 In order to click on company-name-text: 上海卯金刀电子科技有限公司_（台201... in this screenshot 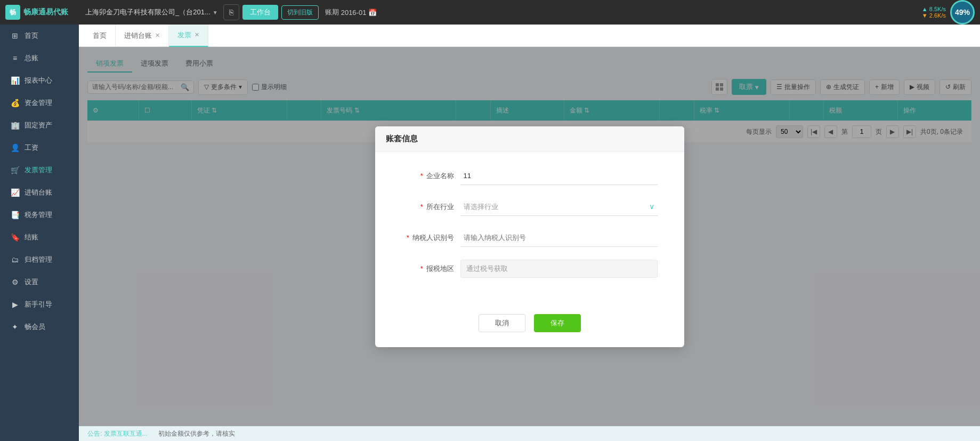, I will do `click(148, 12)`.